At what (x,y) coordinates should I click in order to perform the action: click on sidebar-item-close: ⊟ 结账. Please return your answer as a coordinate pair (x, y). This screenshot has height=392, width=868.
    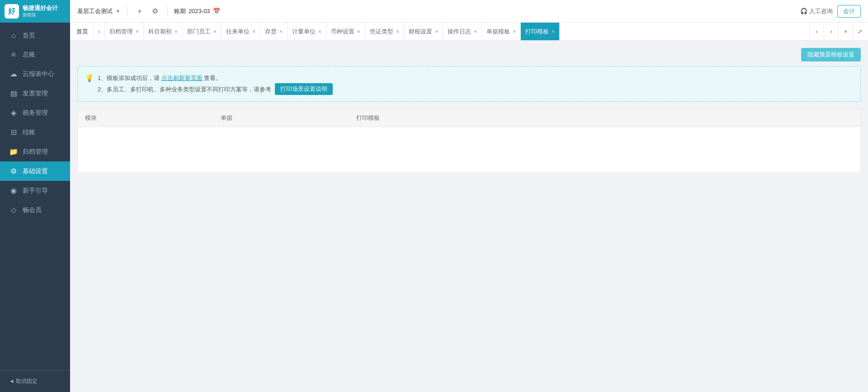
    Looking at the image, I should click on (35, 132).